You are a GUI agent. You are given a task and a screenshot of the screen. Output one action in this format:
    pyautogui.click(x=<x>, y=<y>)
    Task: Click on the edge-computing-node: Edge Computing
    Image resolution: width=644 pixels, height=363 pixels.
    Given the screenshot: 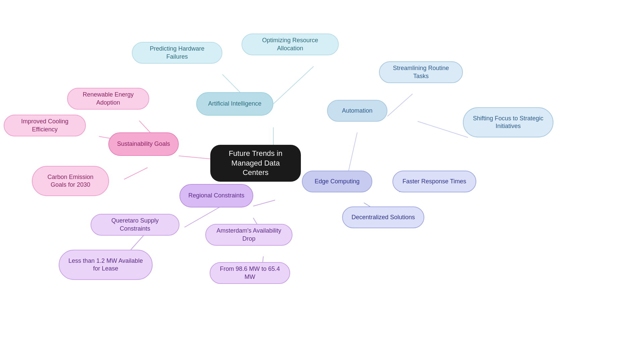 What is the action you would take?
    pyautogui.click(x=337, y=182)
    